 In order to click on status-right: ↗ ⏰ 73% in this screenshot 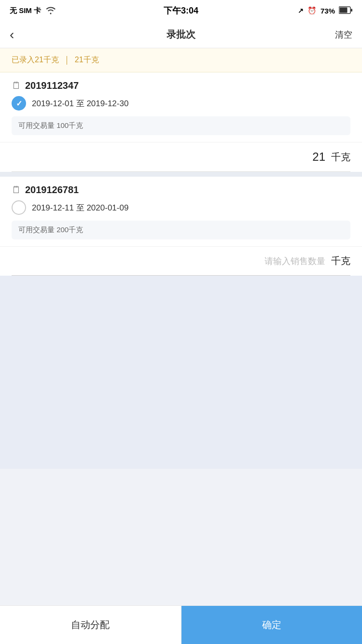, I will do `click(325, 11)`.